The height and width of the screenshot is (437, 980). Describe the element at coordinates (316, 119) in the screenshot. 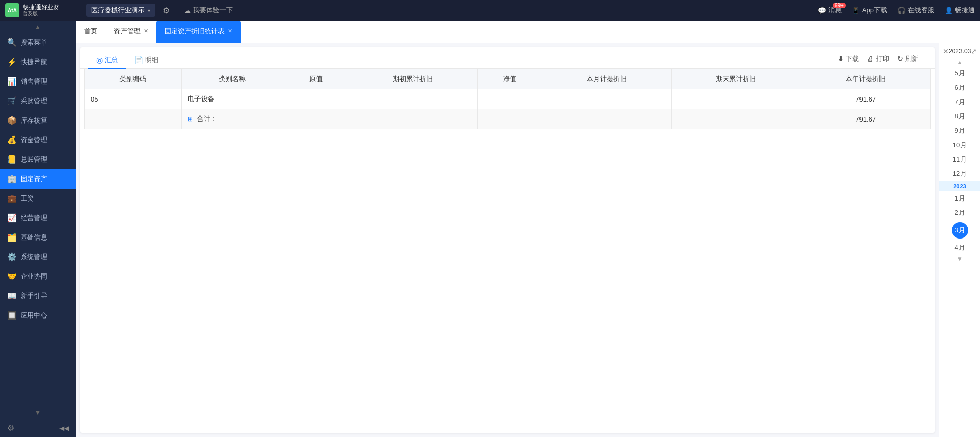

I see `total-original` at that location.